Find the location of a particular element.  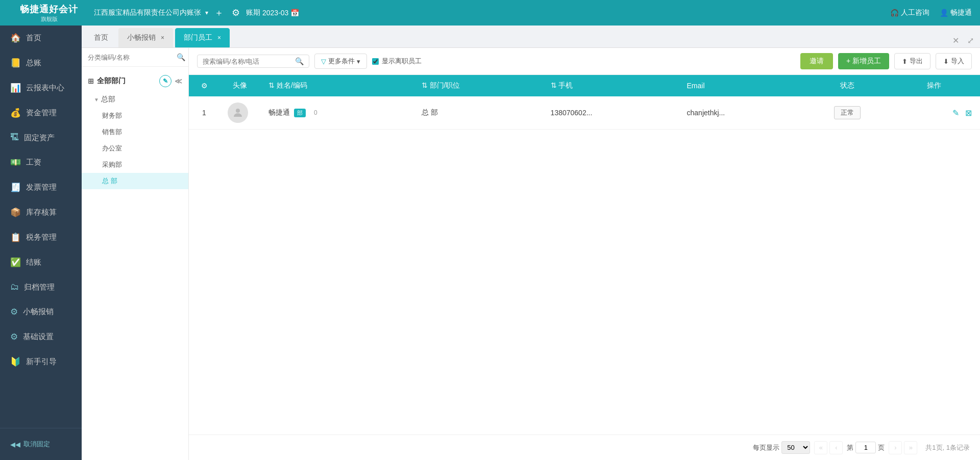

sidebar-item-tax: 📋 税务管理 is located at coordinates (41, 238).